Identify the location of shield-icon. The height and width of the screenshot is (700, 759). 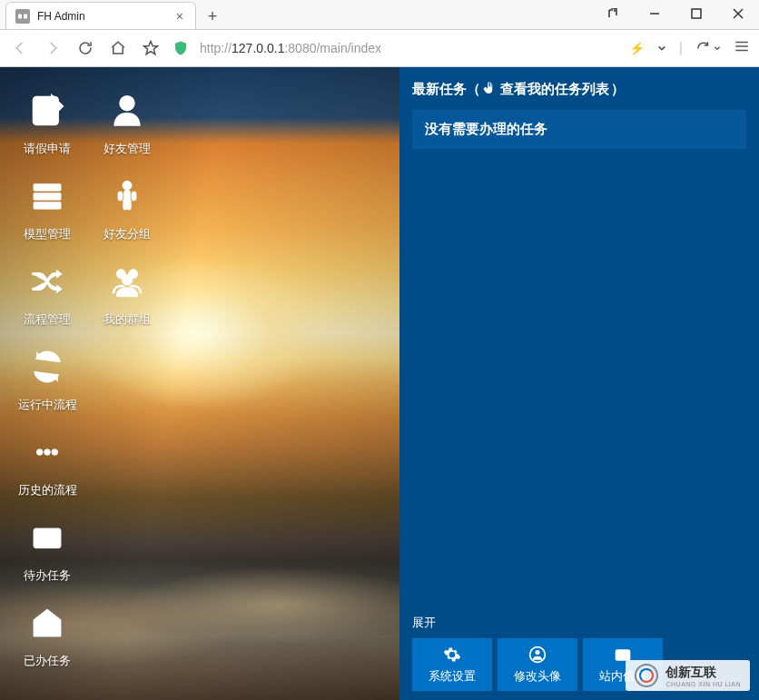
(181, 48).